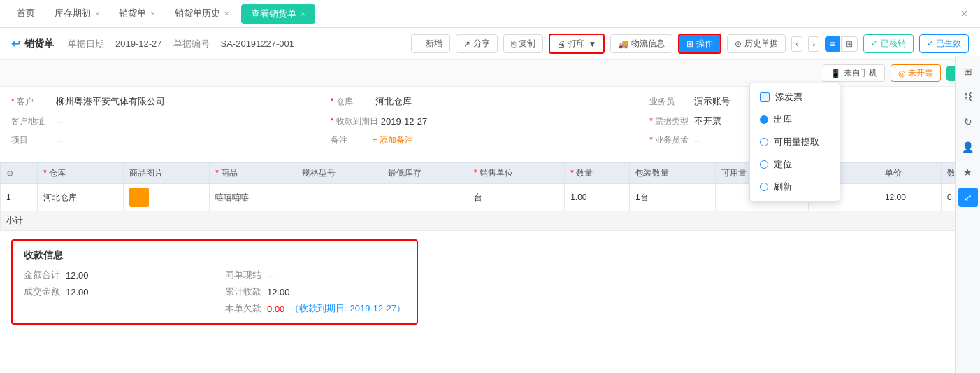  I want to click on copy-icon: ⎘, so click(513, 44).